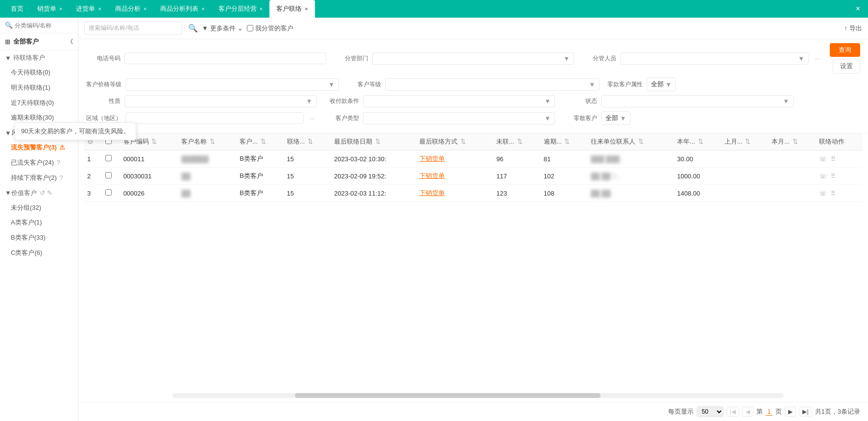 This screenshot has height=421, width=868. Describe the element at coordinates (61, 9) in the screenshot. I see `tab-sales-close: ×` at that location.